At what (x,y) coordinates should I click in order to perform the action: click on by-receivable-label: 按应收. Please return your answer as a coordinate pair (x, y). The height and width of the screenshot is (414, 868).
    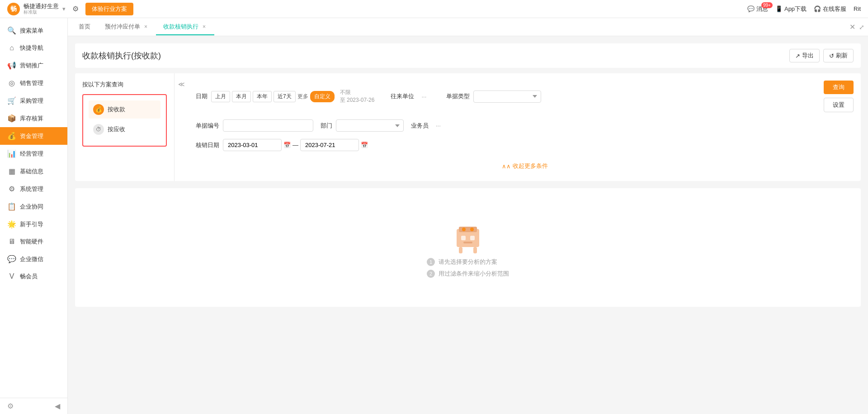
    Looking at the image, I should click on (117, 129).